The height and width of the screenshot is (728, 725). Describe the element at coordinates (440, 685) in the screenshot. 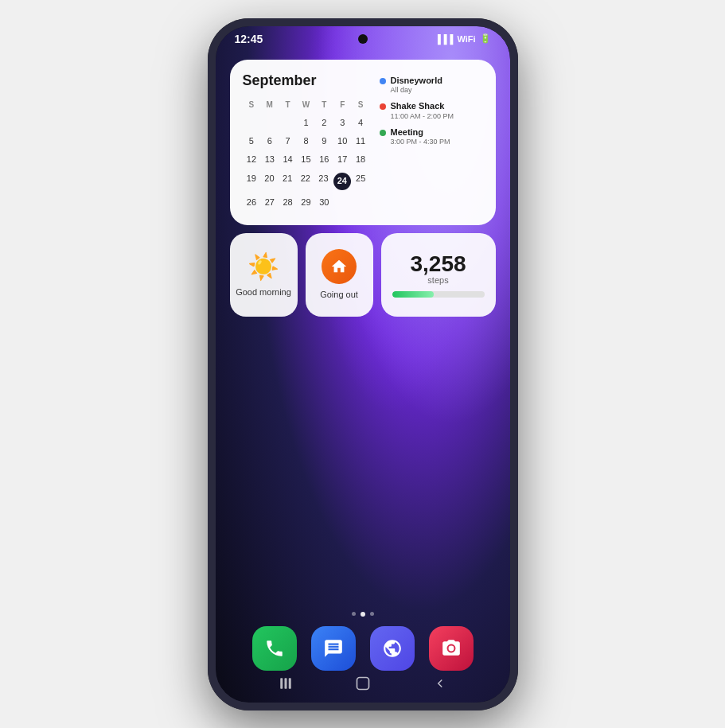

I see `nav-back-button` at that location.